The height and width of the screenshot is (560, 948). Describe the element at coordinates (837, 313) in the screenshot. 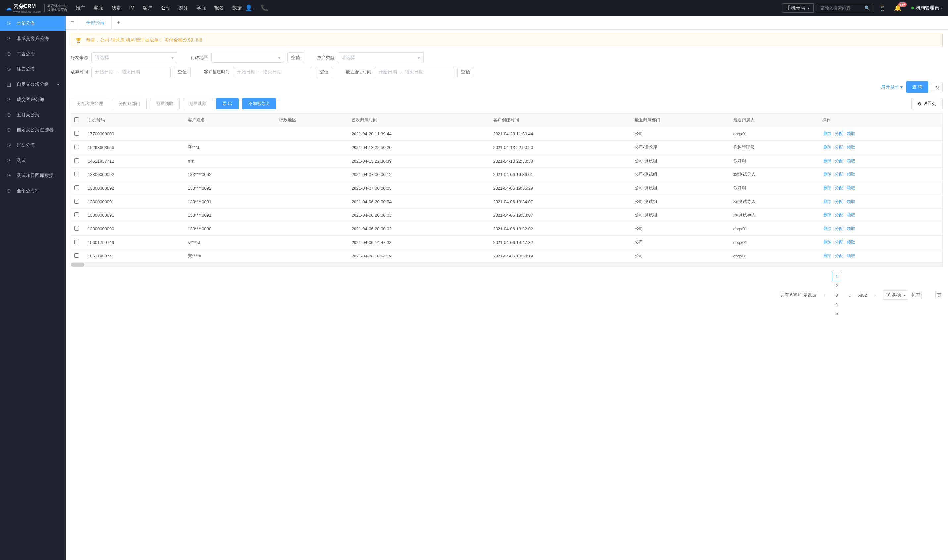

I see `page-5: 5` at that location.